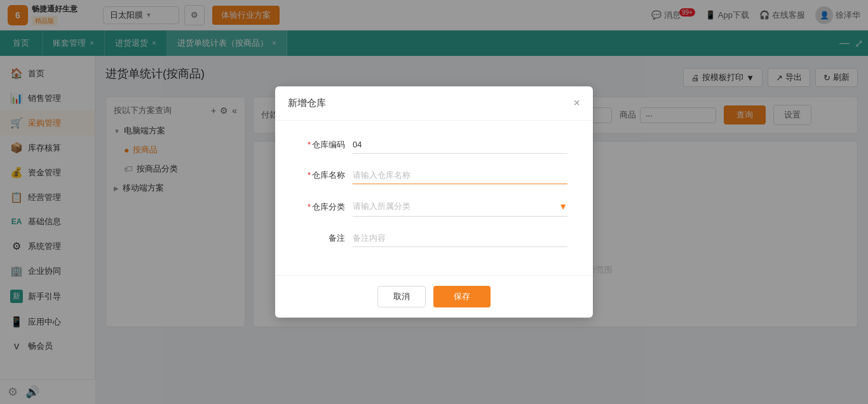 Image resolution: width=868 pixels, height=404 pixels. Describe the element at coordinates (460, 175) in the screenshot. I see `warehouse-name-input` at that location.